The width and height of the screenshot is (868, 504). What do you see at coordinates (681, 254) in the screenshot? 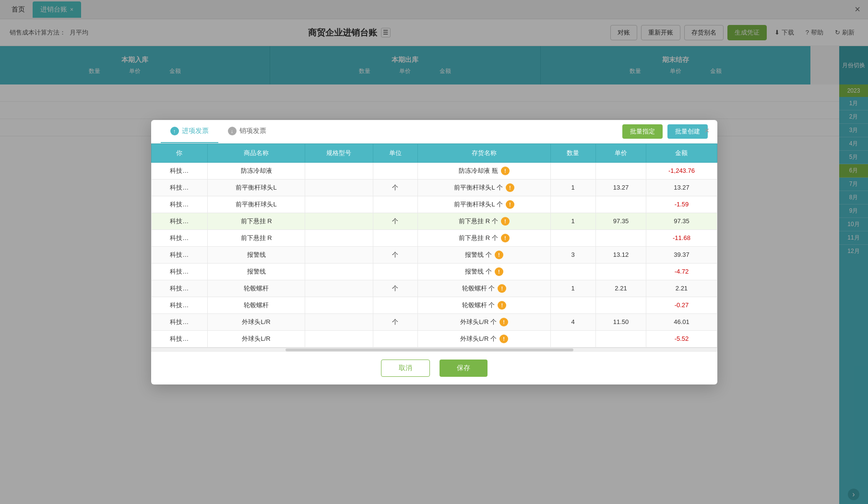
I see `table-cell: 39.37` at bounding box center [681, 254].